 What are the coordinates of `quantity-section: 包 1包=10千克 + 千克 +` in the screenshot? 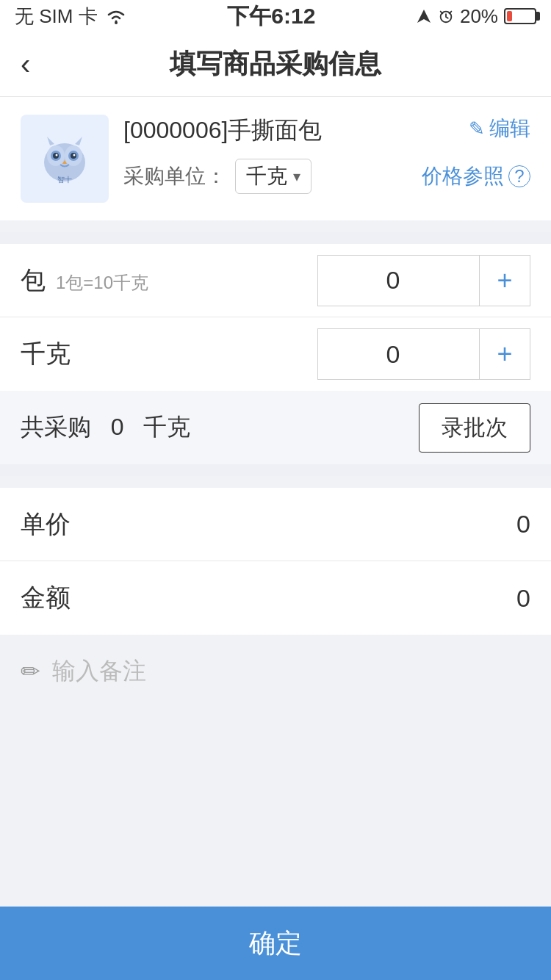 It's located at (276, 317).